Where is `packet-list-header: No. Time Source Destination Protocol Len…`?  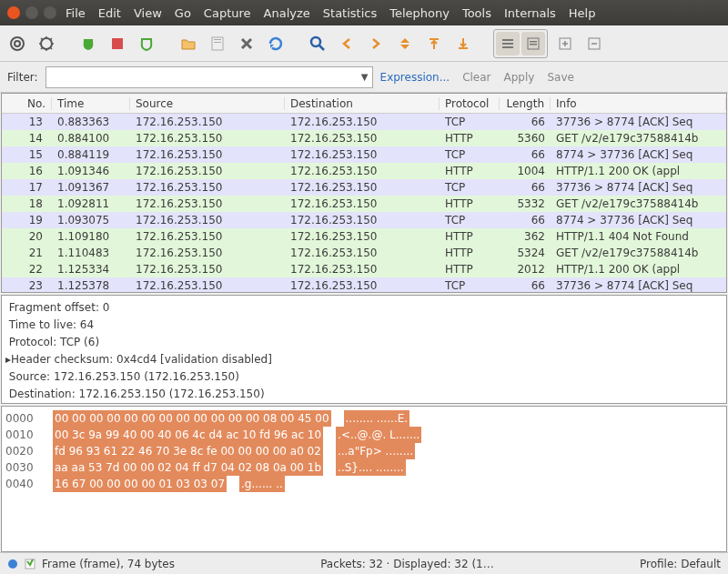 packet-list-header: No. Time Source Destination Protocol Len… is located at coordinates (364, 104).